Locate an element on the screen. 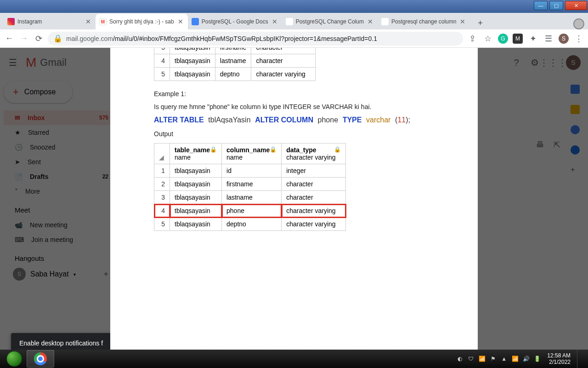  table-row: 4tblaqsayasinphonecharacter varying is located at coordinates (250, 211).